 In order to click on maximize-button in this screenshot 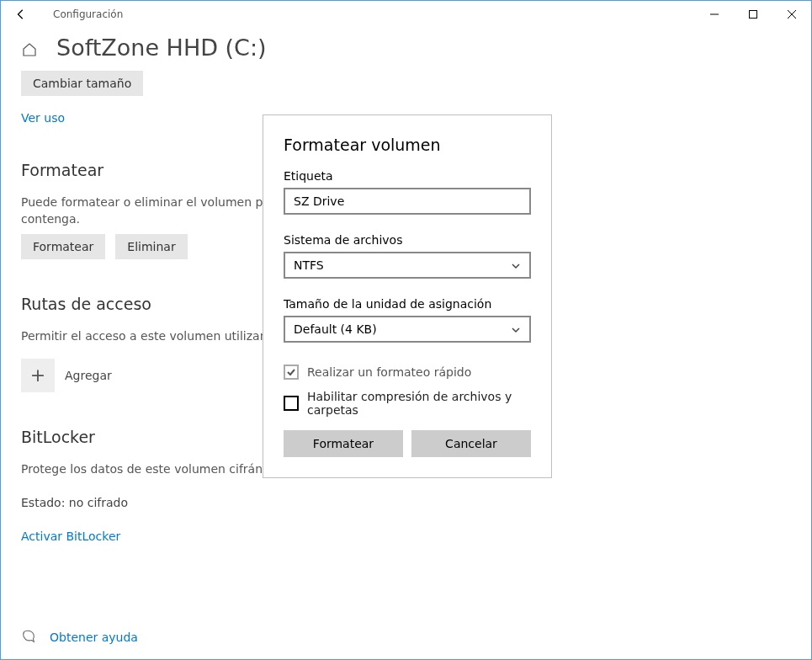, I will do `click(753, 14)`.